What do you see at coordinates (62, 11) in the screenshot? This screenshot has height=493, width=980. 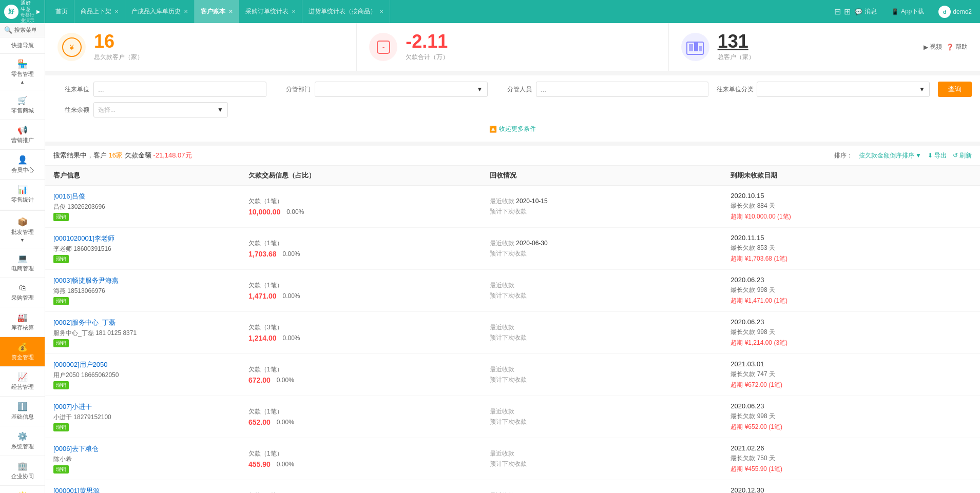 I see `tab-home: 首页` at bounding box center [62, 11].